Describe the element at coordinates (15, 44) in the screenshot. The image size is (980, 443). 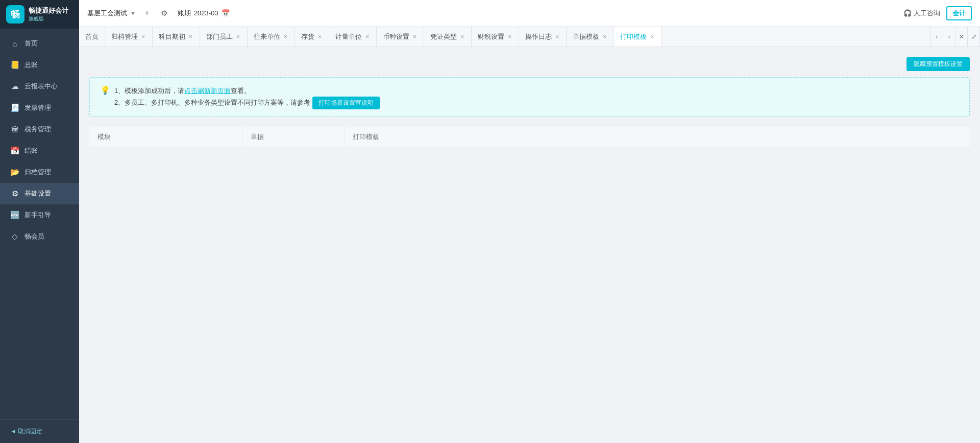
I see `home-icon: ⌂` at that location.